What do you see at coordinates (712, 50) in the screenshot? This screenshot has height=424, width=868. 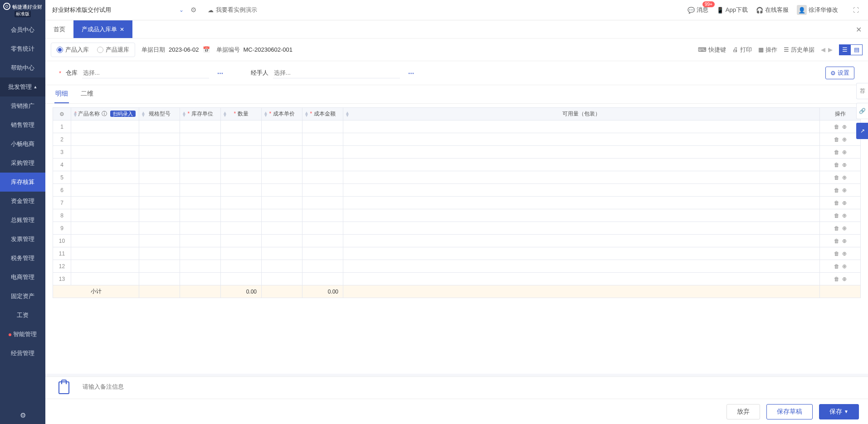 I see `shortcut-button: ⌨ 快捷键` at bounding box center [712, 50].